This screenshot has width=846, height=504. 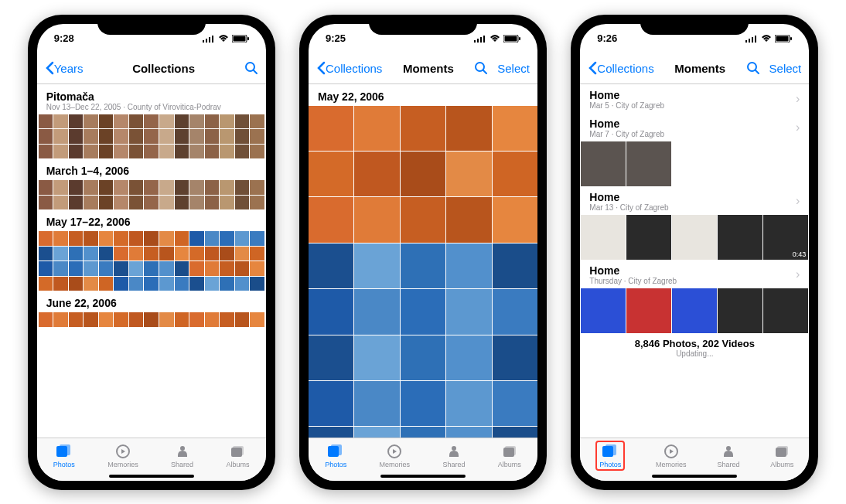 What do you see at coordinates (510, 456) in the screenshot?
I see `tab-albums: Albums` at bounding box center [510, 456].